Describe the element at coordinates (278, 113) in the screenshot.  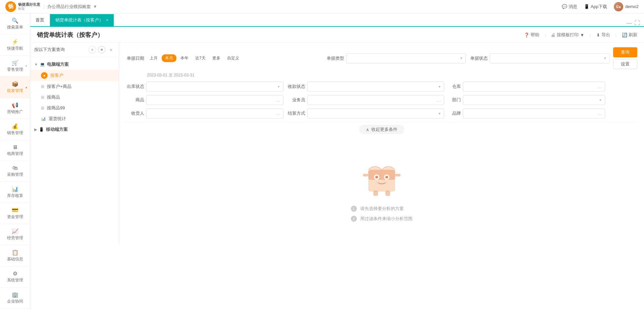
I see `consignee-dots: …` at that location.